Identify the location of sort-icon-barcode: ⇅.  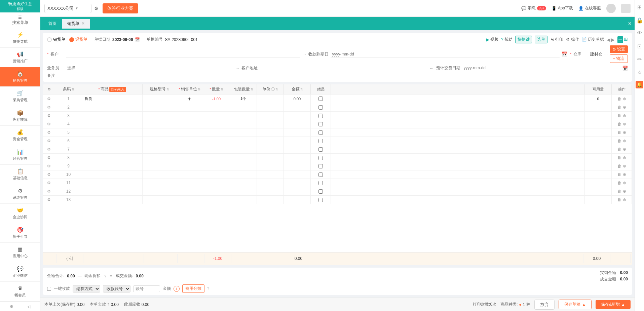
(73, 89).